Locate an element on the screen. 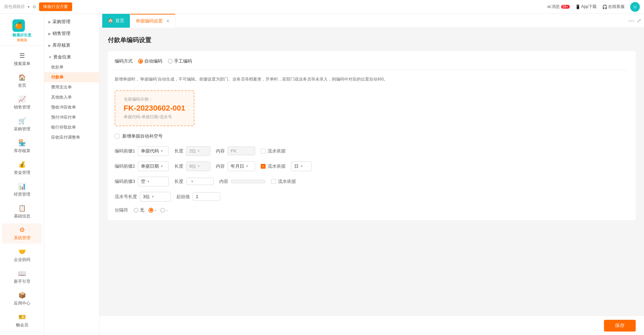 The image size is (644, 335). preview-desc: 单据代码-单据日期-流水号 is located at coordinates (155, 117).